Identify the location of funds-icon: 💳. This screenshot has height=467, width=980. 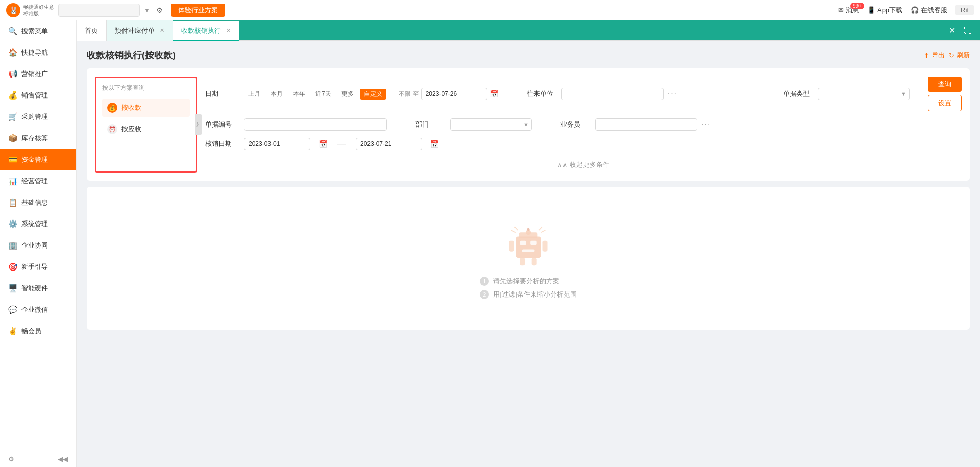
(13, 160).